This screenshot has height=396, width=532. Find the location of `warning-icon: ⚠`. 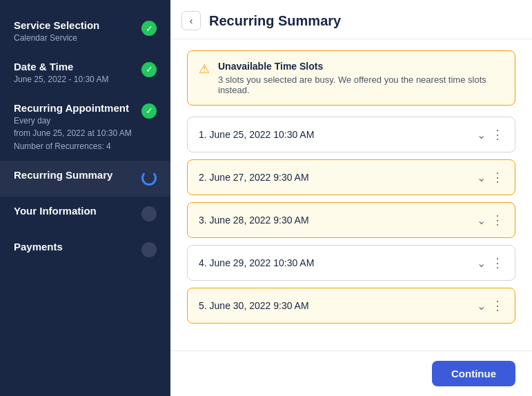

warning-icon: ⚠ is located at coordinates (204, 69).